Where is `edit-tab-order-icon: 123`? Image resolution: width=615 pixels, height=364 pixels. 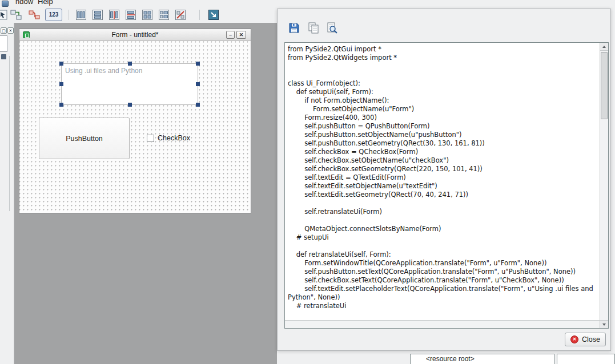 edit-tab-order-icon: 123 is located at coordinates (54, 15).